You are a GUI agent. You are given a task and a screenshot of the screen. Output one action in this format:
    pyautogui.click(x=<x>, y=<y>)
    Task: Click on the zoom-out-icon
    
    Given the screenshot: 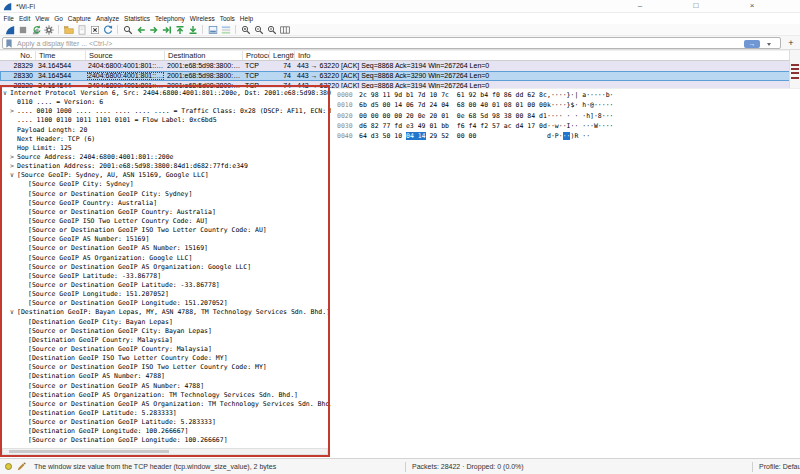 What is the action you would take?
    pyautogui.click(x=258, y=30)
    